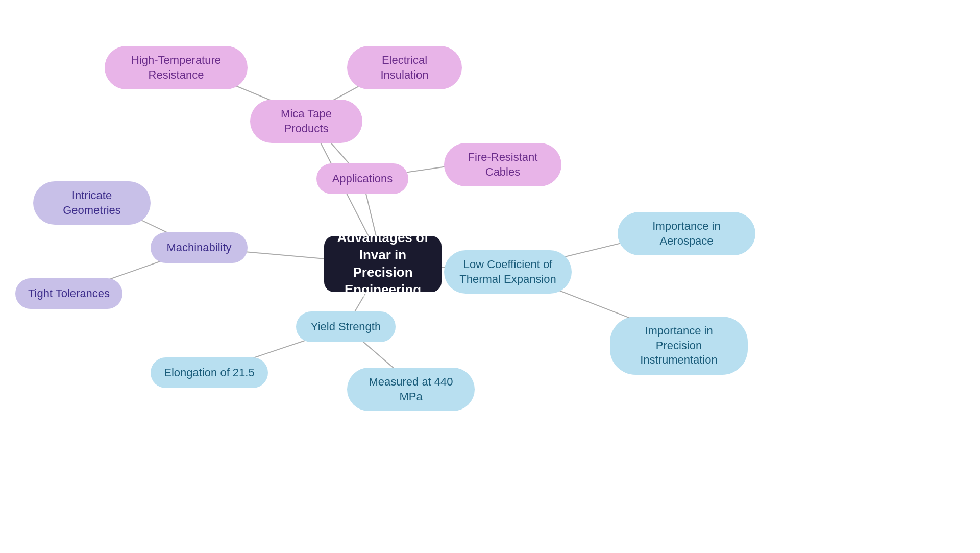 The width and height of the screenshot is (980, 553). What do you see at coordinates (411, 389) in the screenshot?
I see `node-measured: Measured at 440 MPa` at bounding box center [411, 389].